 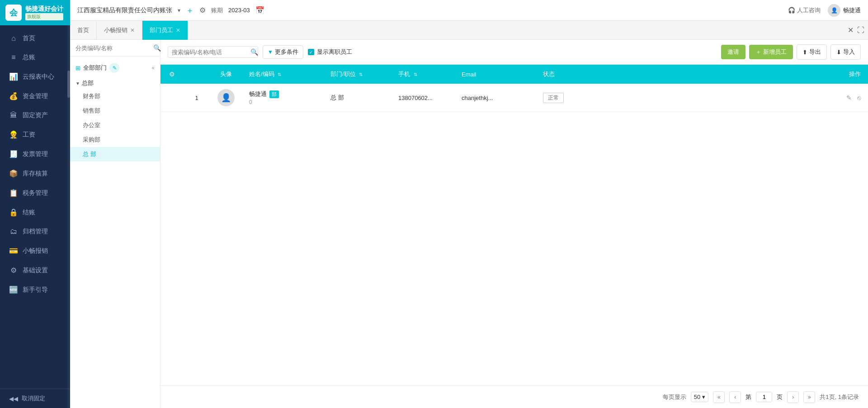 What do you see at coordinates (283, 74) in the screenshot?
I see `table-header-name: 姓名/编码 ⇅` at bounding box center [283, 74].